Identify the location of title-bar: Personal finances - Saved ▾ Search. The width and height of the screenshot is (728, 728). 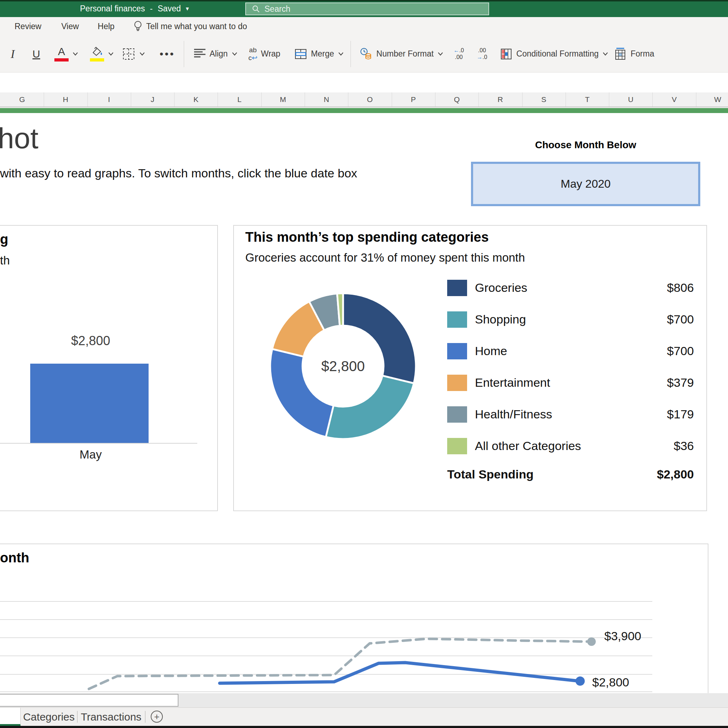
(364, 8).